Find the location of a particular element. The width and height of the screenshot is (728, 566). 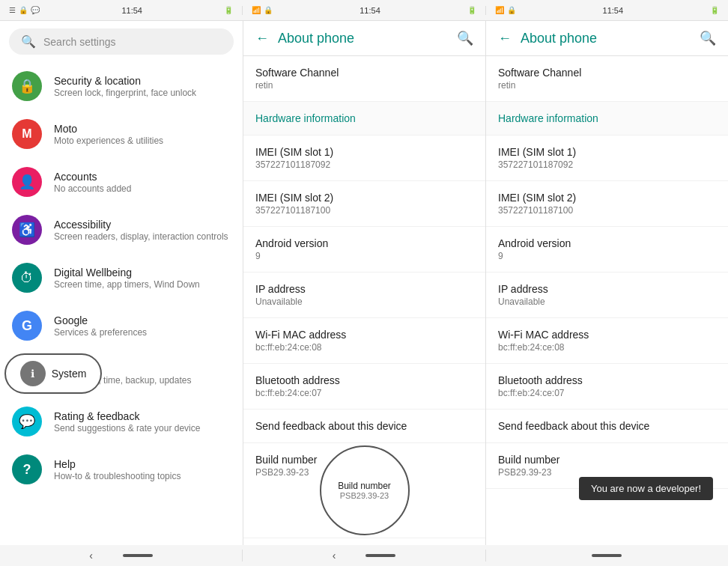

settings-item-accessibility: ♿ Accessibility Screen readers, display,… is located at coordinates (121, 230).